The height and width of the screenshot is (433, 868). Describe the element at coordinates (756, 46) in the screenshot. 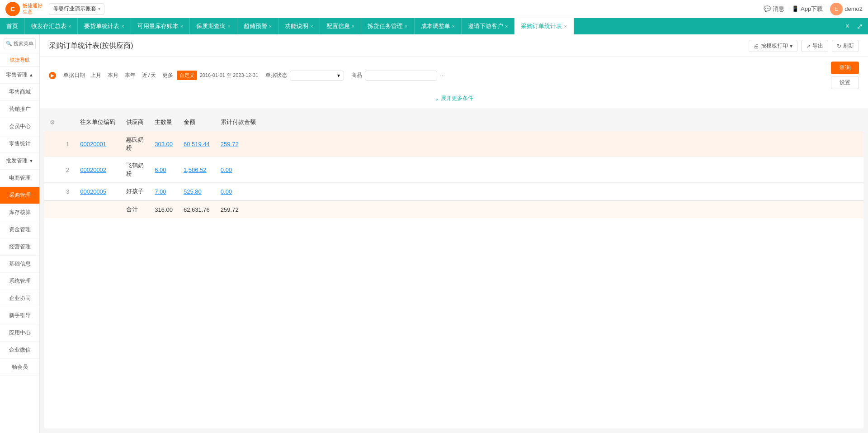

I see `print-icon: 🖨` at that location.